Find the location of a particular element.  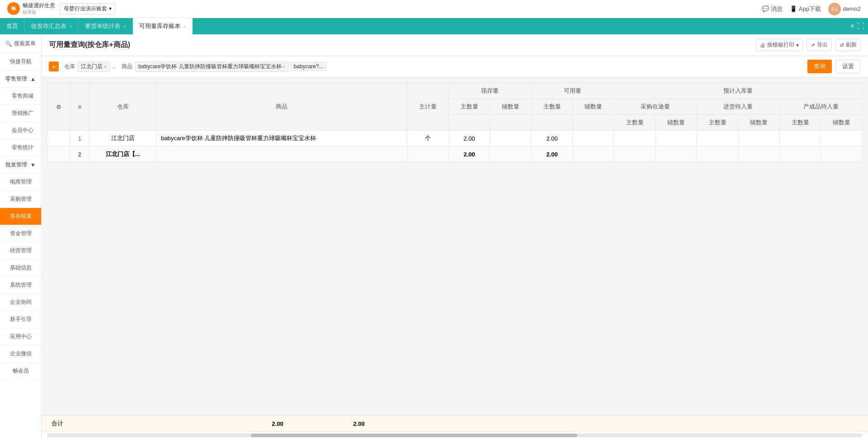

row1-prod-aux is located at coordinates (842, 138).